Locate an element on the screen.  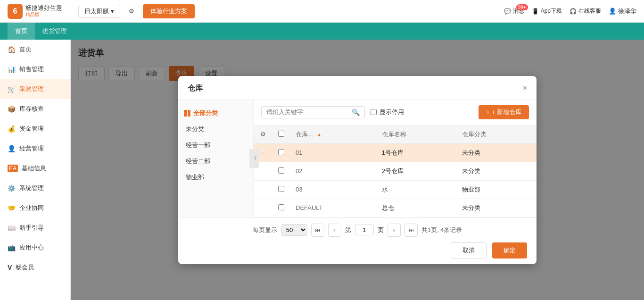
show-disabled-checkbox is located at coordinates (373, 112).